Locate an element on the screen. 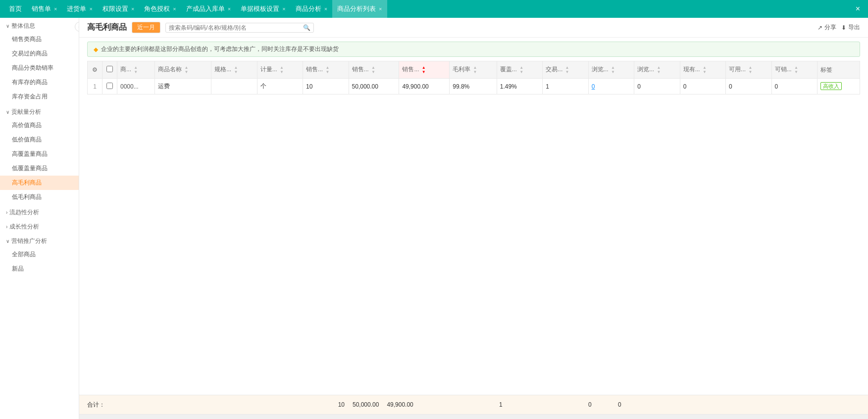 This screenshot has width=868, height=419. select-all-checkbox is located at coordinates (110, 69).